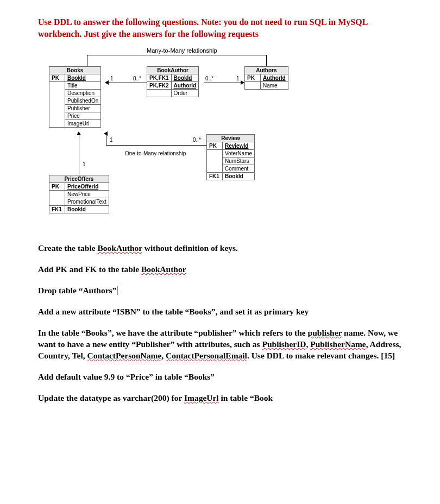 Image resolution: width=440 pixels, height=504 pixels. Describe the element at coordinates (284, 344) in the screenshot. I see `q5-wavy: PublisherID` at that location.